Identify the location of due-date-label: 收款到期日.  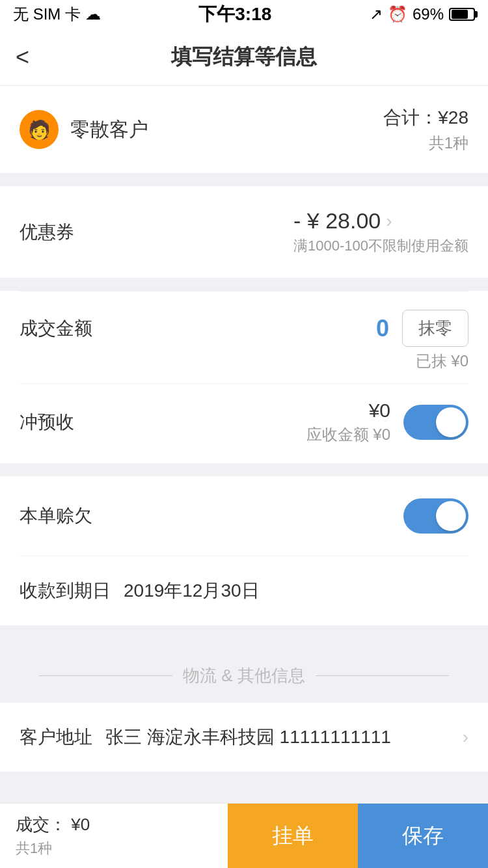
(65, 591).